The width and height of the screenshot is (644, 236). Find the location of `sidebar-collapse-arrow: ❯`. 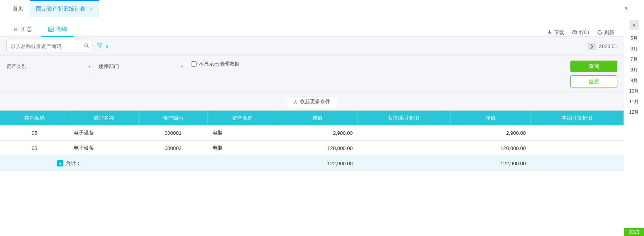

sidebar-collapse-arrow: ❯ is located at coordinates (592, 46).